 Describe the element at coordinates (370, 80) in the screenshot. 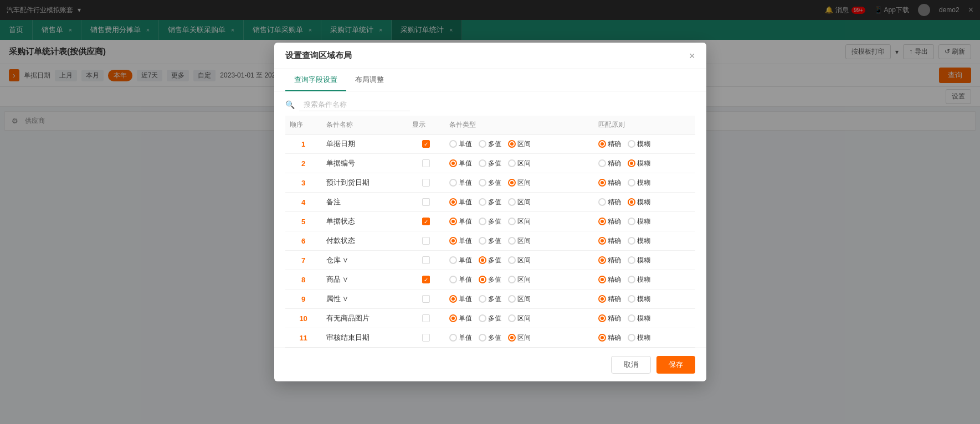

I see `modal-tab-layout-label: 布局调整` at that location.